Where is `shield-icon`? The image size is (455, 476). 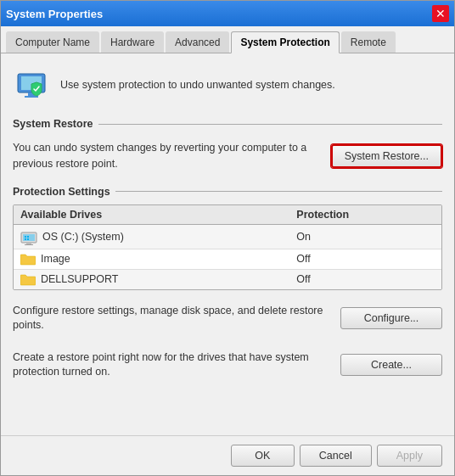 shield-icon is located at coordinates (31, 86).